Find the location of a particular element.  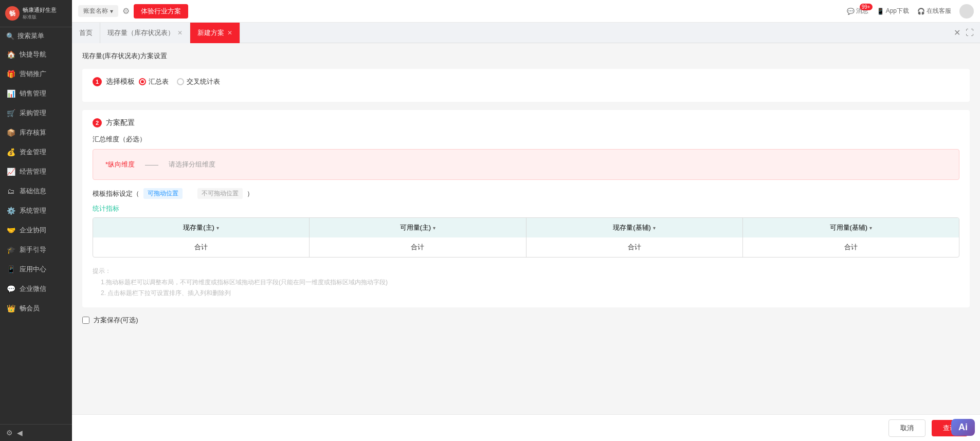

tab-inventory-status: 现存量（库存状况表） ✕ is located at coordinates (145, 33).